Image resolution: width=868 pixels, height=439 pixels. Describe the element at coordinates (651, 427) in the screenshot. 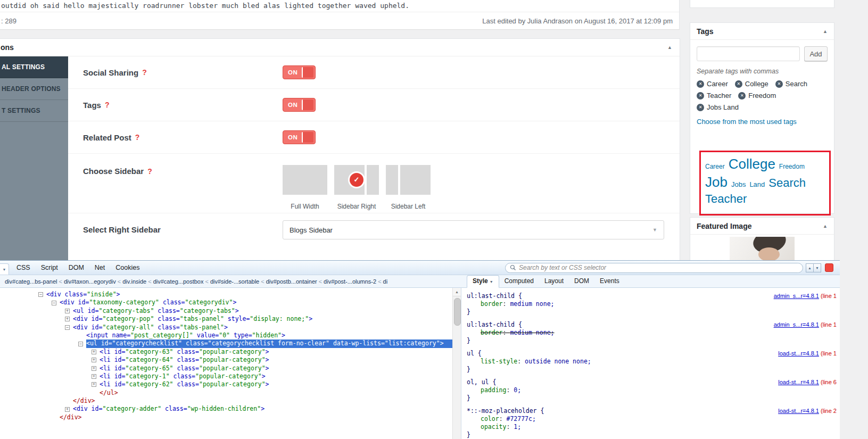

I see `css-property: opacity: 1;` at that location.